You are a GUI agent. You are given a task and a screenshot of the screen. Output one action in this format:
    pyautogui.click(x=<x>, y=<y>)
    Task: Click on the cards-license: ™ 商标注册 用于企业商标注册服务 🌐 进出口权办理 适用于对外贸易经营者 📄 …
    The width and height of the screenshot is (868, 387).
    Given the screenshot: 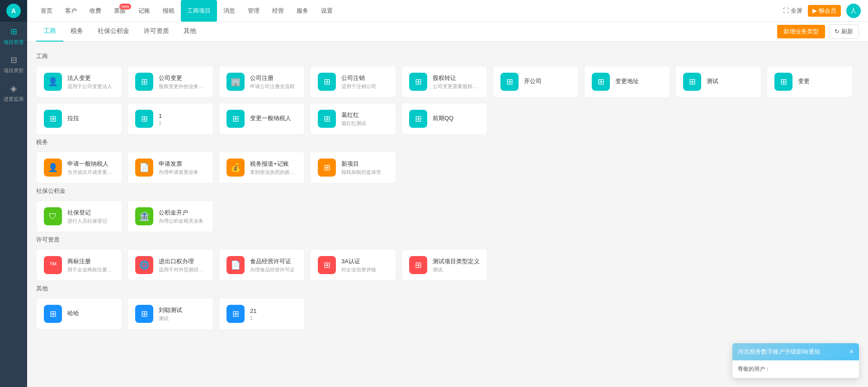 What is the action you would take?
    pyautogui.click(x=448, y=265)
    